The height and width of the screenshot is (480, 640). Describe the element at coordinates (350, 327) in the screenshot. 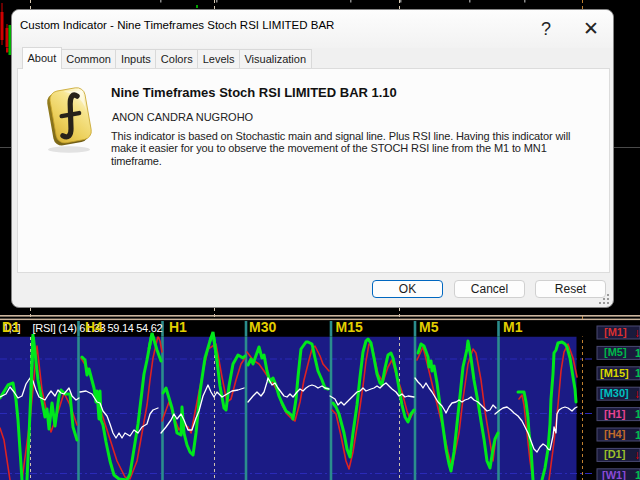

I see `svg-text: M15` at that location.